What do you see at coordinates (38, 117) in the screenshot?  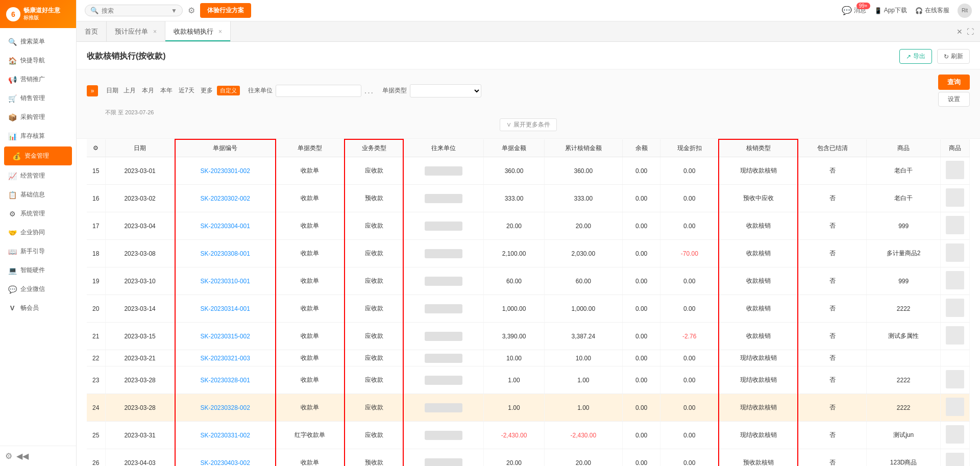 I see `sidebar-item-purchase: 📦 采购管理` at bounding box center [38, 117].